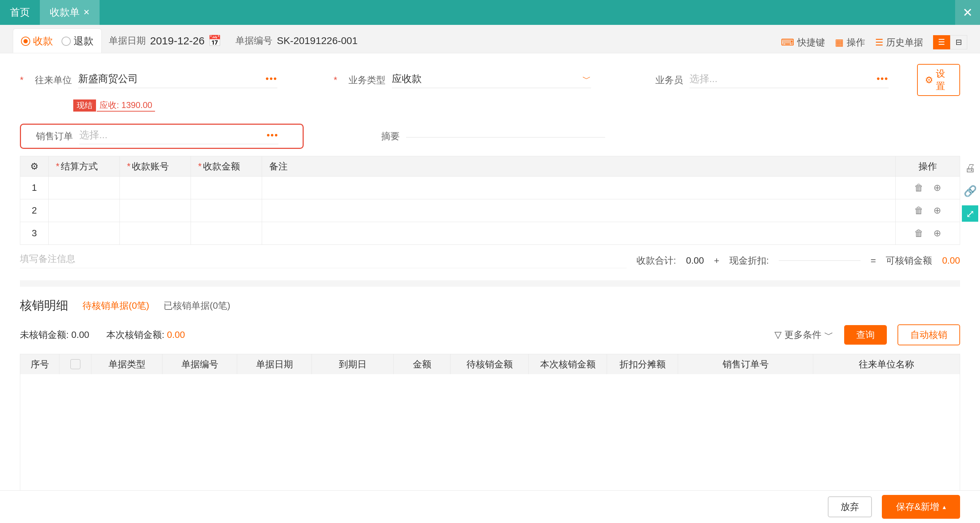 Image resolution: width=980 pixels, height=523 pixels. What do you see at coordinates (839, 43) in the screenshot?
I see `grid-icon: ▦` at bounding box center [839, 43].